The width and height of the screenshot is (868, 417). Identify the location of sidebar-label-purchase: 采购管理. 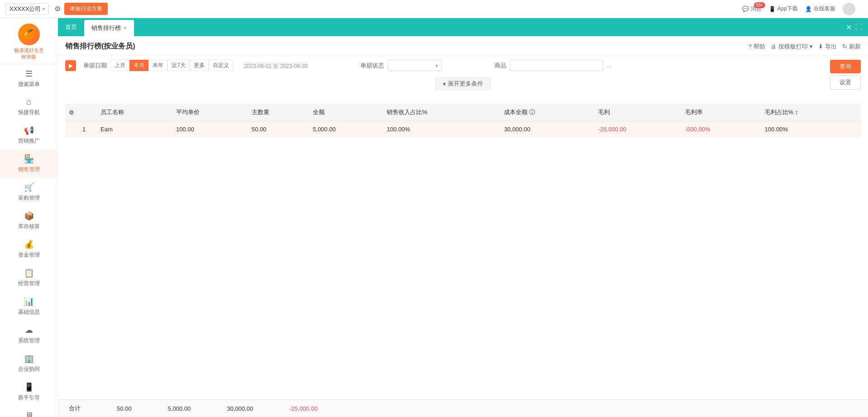
(29, 198).